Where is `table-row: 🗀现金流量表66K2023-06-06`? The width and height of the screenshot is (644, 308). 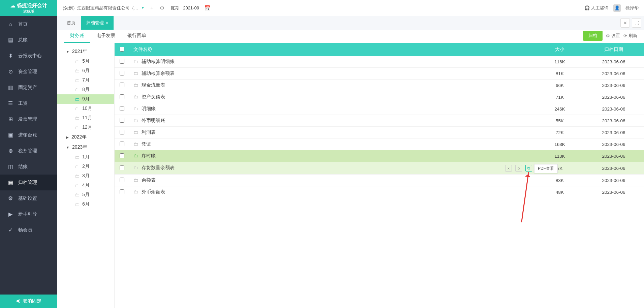 table-row: 🗀现金流量表66K2023-06-06 is located at coordinates (379, 86).